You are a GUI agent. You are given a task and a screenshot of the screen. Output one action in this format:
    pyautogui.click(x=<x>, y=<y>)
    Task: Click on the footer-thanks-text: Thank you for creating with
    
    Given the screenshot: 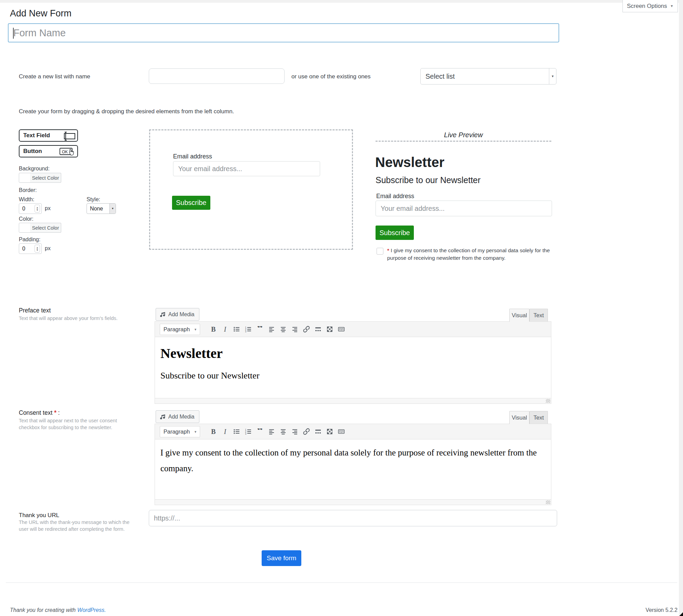 What is the action you would take?
    pyautogui.click(x=43, y=610)
    